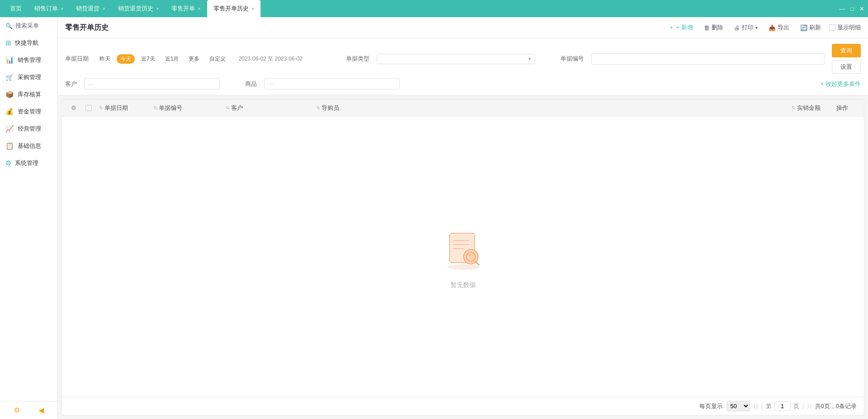  I want to click on query-buttons: 查询 设置, so click(846, 59).